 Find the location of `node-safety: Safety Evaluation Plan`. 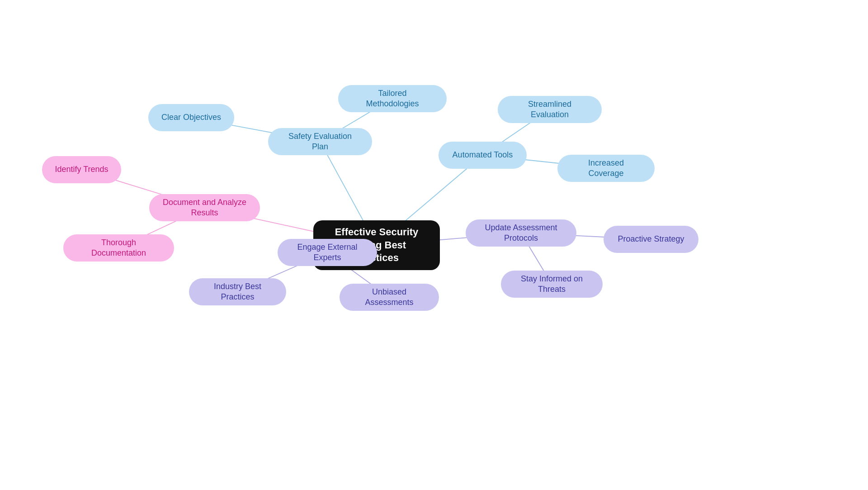

node-safety: Safety Evaluation Plan is located at coordinates (320, 142).